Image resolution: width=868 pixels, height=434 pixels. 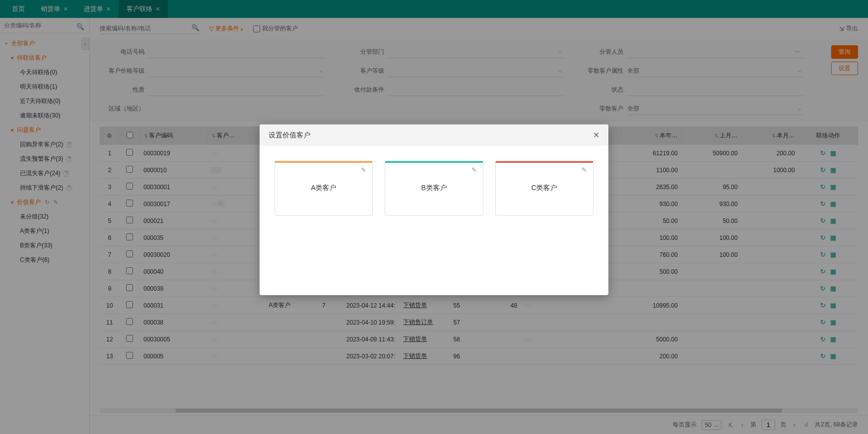 What do you see at coordinates (544, 188) in the screenshot?
I see `category-card-c: ✎ C类客户` at bounding box center [544, 188].